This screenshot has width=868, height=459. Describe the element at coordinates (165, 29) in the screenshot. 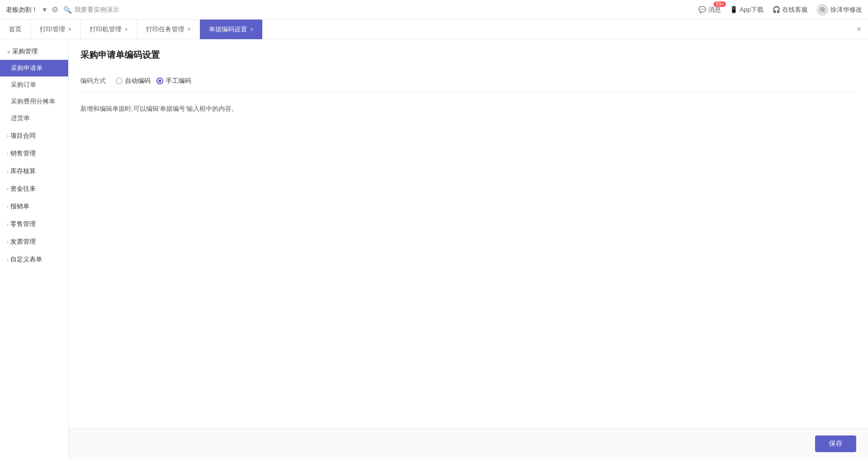

I see `tab-print-task-mgmt-label: 打印任务管理` at that location.